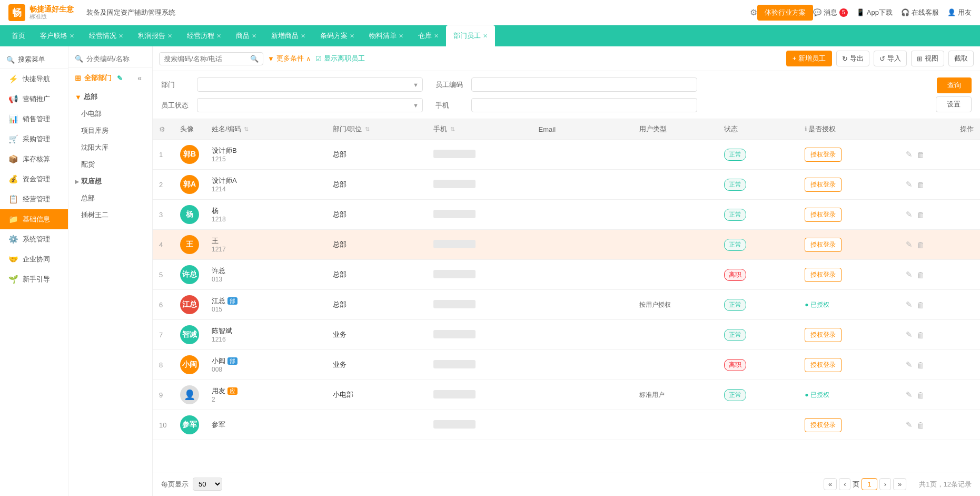 This screenshot has width=980, height=496. I want to click on sidebar-item-basic: 📁 基础信息, so click(34, 219).